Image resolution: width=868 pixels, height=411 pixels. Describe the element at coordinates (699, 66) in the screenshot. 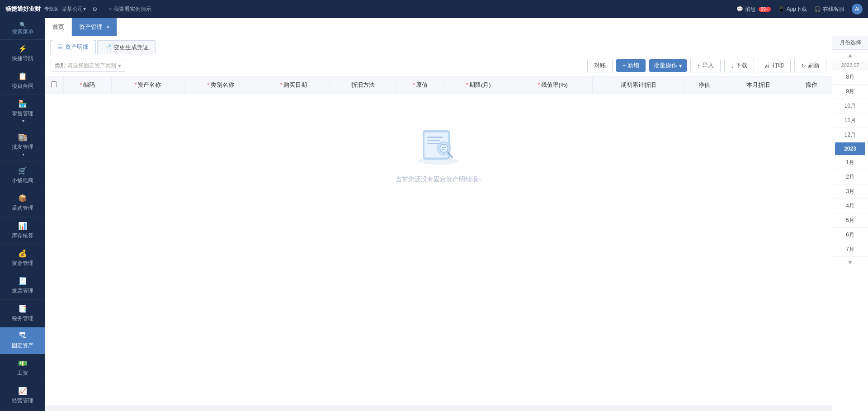

I see `import-icon: ↑` at that location.